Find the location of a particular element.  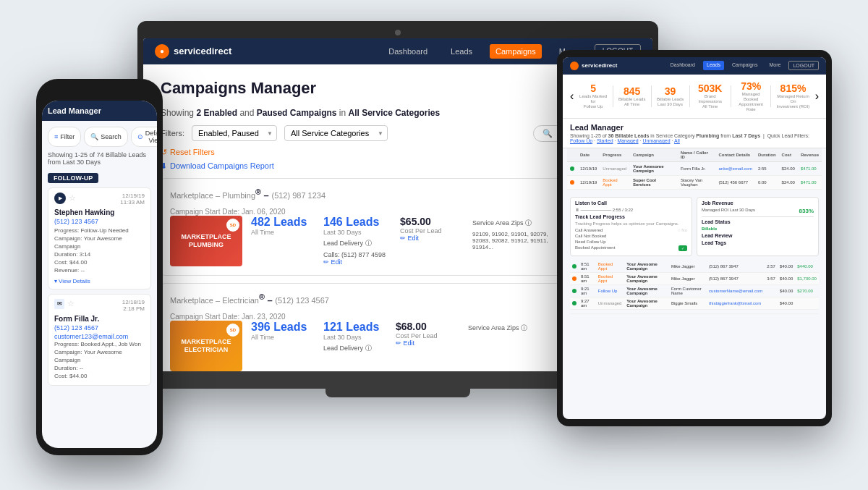

lead-name-2: Form Filla Jr. is located at coordinates (100, 318).